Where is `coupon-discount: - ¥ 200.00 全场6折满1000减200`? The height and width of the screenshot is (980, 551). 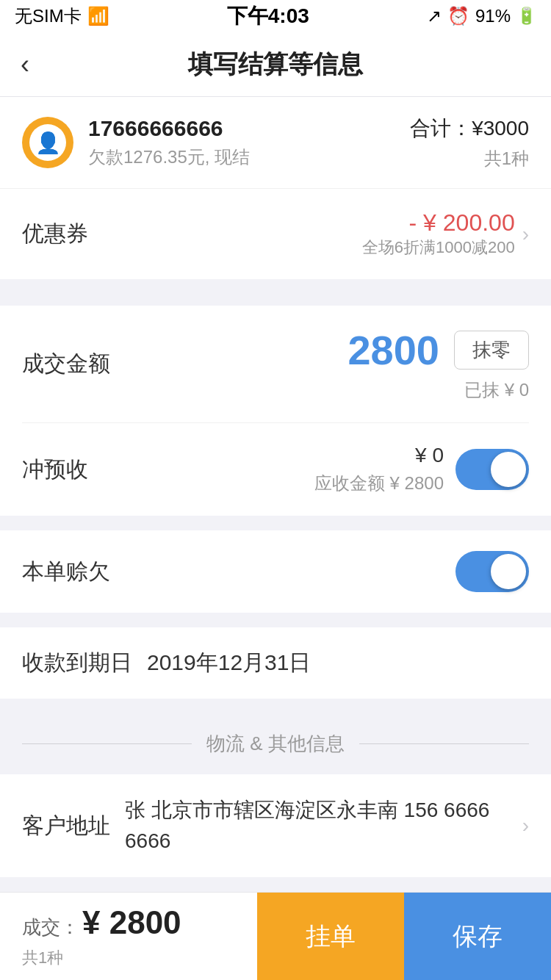
coupon-discount: - ¥ 200.00 全场6折满1000减200 is located at coordinates (439, 234).